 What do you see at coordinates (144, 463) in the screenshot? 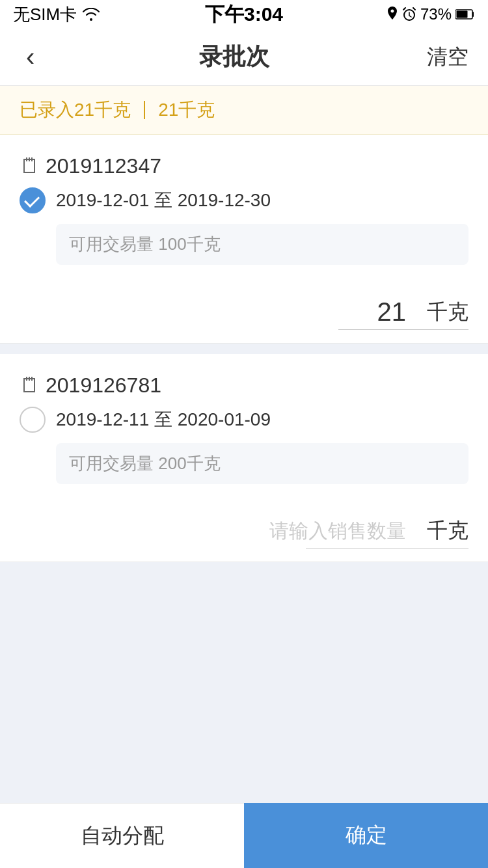
I see `batch-avail-2: 可用交易量 200千克` at bounding box center [144, 463].